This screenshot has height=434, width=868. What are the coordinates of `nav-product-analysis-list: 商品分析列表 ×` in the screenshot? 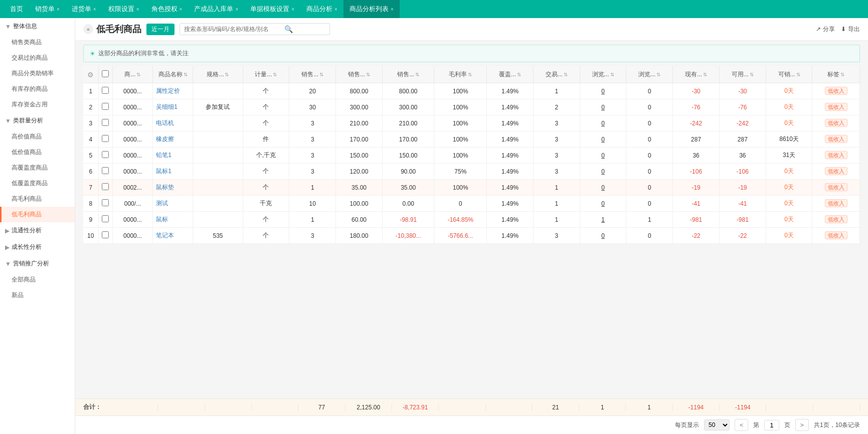 It's located at (372, 9).